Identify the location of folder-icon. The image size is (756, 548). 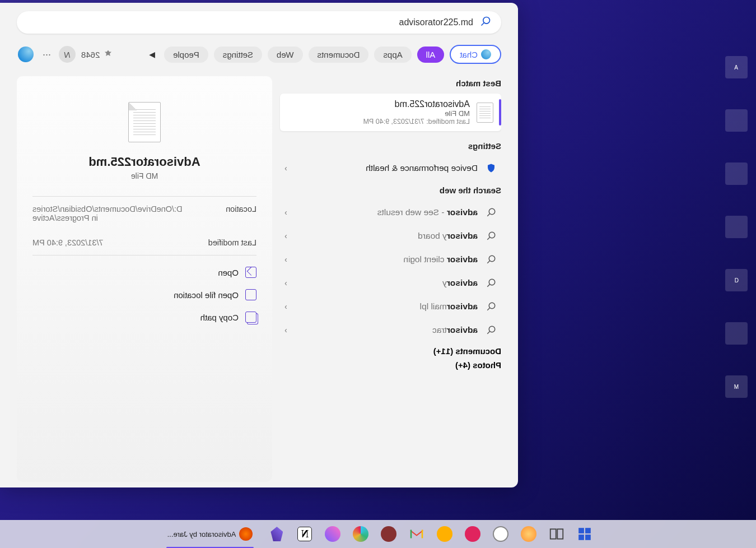
(251, 295).